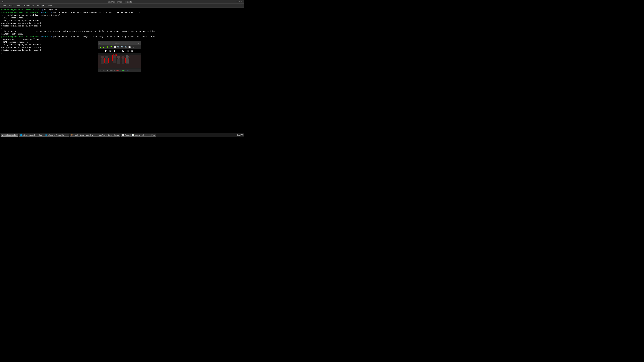  What do you see at coordinates (108, 135) in the screenshot?
I see `taskbar-item-4: ▶imgProc : python — Konsole` at bounding box center [108, 135].